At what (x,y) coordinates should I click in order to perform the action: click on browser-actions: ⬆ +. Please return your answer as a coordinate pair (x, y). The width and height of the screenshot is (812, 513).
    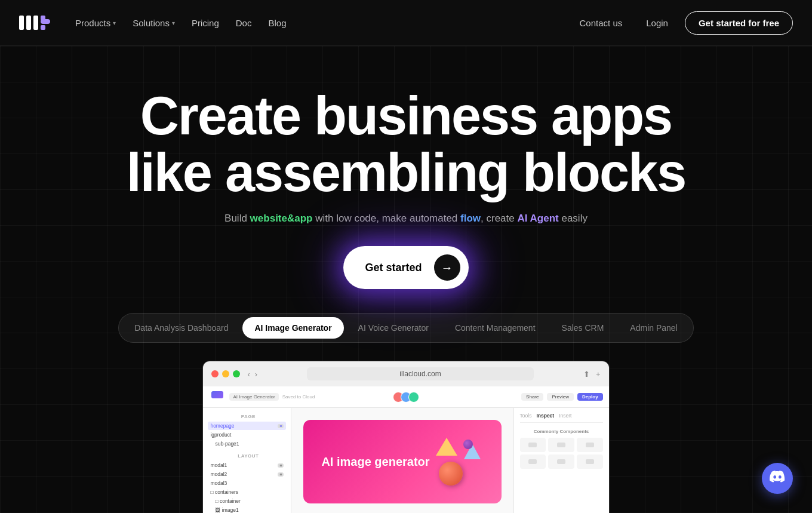
    Looking at the image, I should click on (592, 374).